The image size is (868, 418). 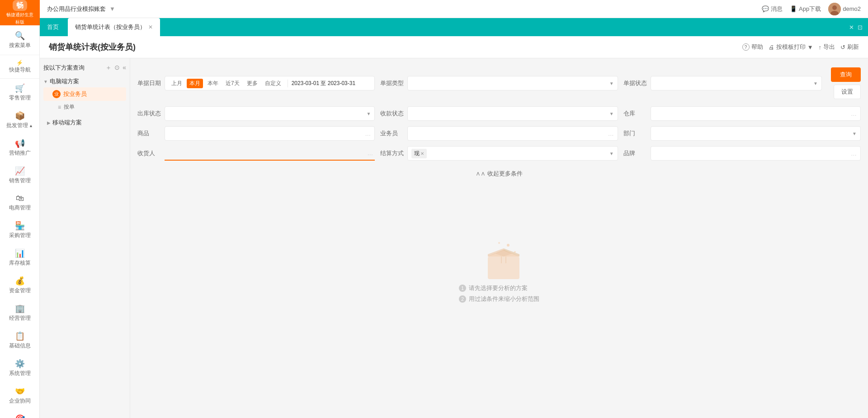 What do you see at coordinates (20, 285) in the screenshot?
I see `sidebar-item-finance: 💰 资金管理` at bounding box center [20, 285].